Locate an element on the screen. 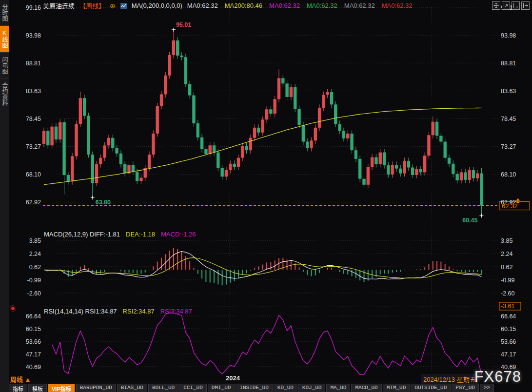 The width and height of the screenshot is (532, 392). symbol-name: 美原油连续 is located at coordinates (59, 6).